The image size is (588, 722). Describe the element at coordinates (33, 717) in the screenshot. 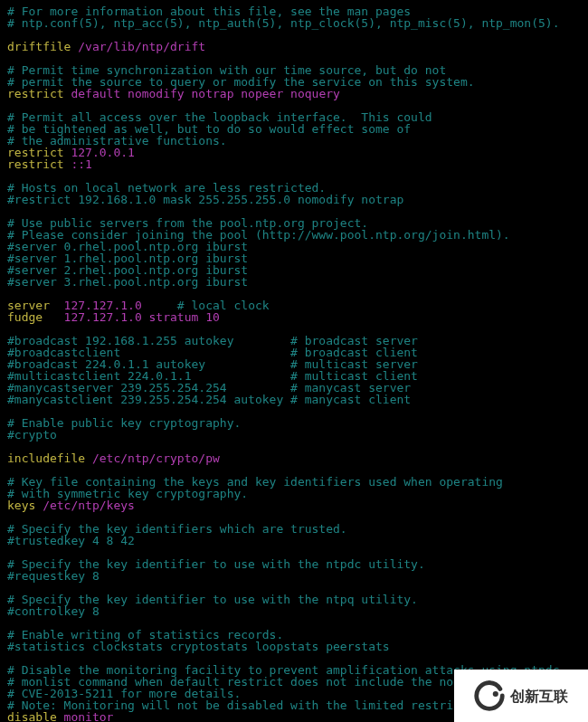

I see `code-token: disable` at that location.